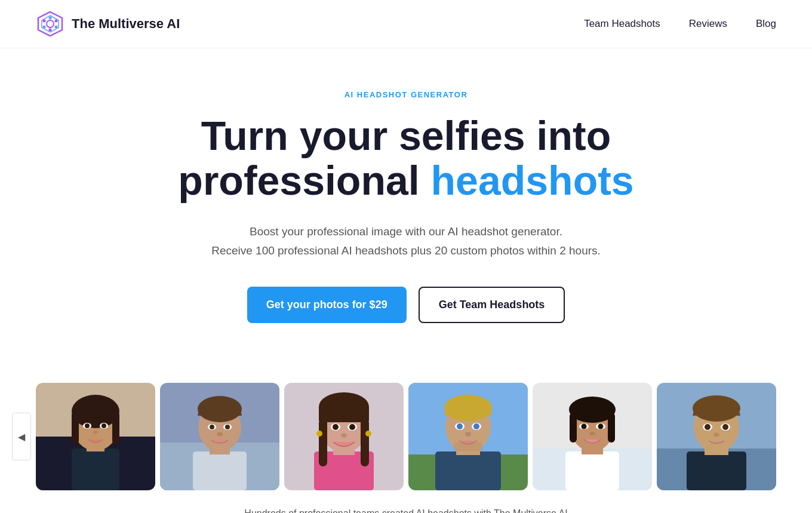 This screenshot has width=812, height=513. What do you see at coordinates (406, 136) in the screenshot?
I see `hero-title-line1: Turn your selfies into` at bounding box center [406, 136].